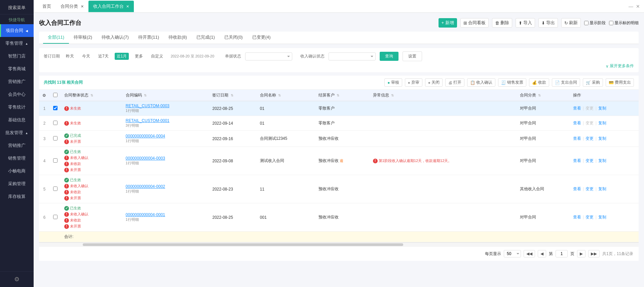 The height and width of the screenshot is (287, 644). I want to click on code-link-1: RETAIL_CUSTOM-0001, so click(148, 121).